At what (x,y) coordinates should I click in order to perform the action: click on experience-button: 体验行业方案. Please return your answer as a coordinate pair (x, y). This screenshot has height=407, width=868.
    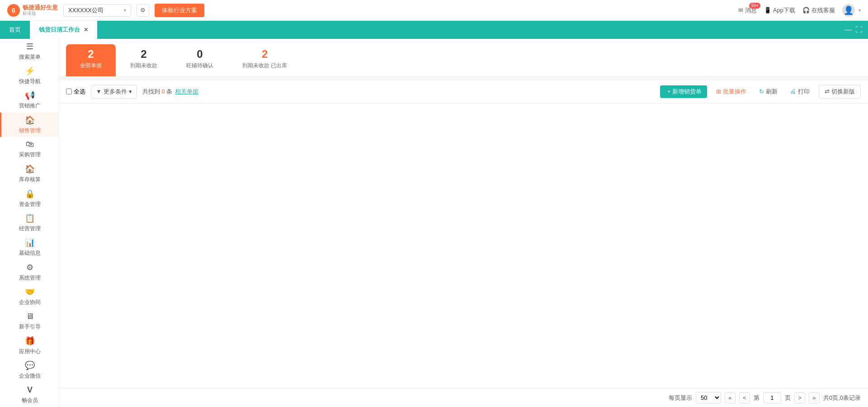
    Looking at the image, I should click on (179, 10).